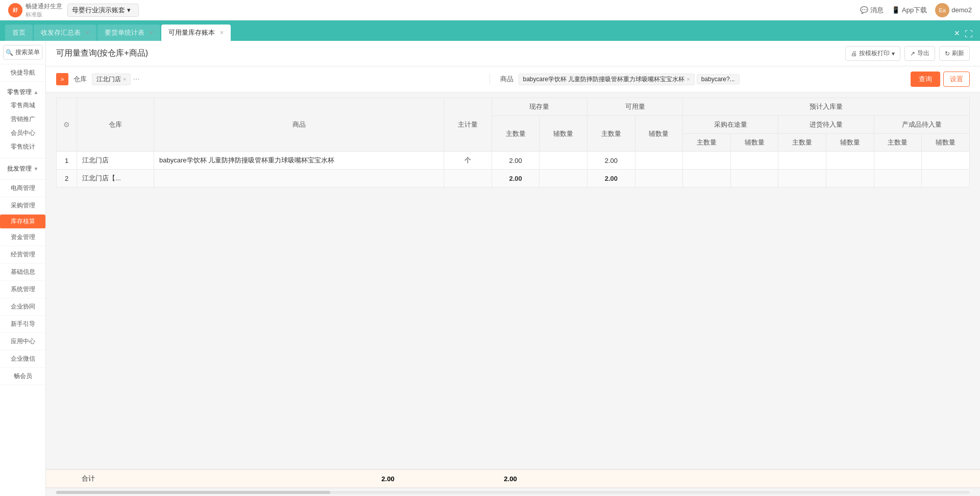 The image size is (980, 496). Describe the element at coordinates (22, 359) in the screenshot. I see `sidebar-item-enterprise-wechat: 企业微信` at that location.